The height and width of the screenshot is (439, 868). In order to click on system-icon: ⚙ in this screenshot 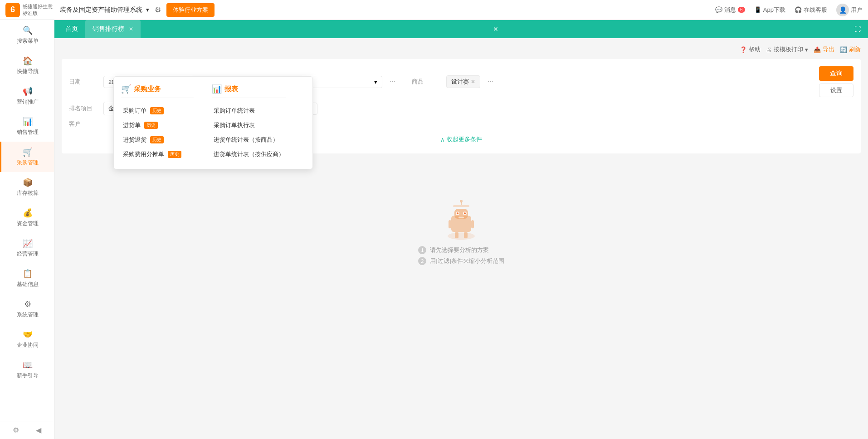, I will do `click(28, 304)`.